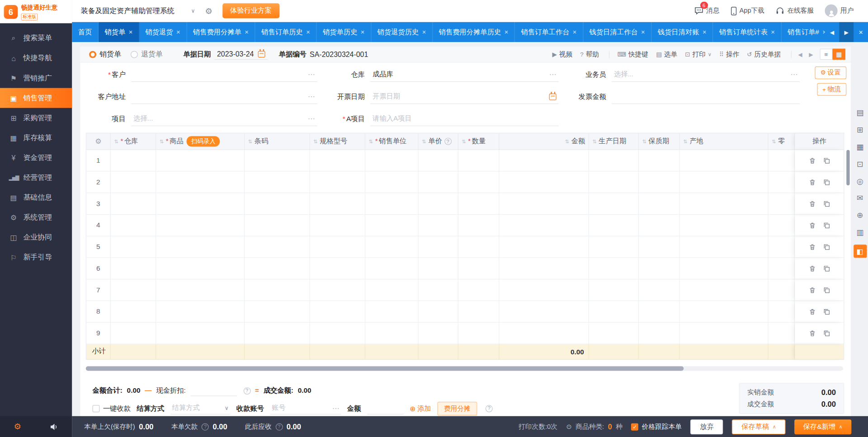  I want to click on toolbar-button: ▶ 视频 ∨, so click(562, 54).